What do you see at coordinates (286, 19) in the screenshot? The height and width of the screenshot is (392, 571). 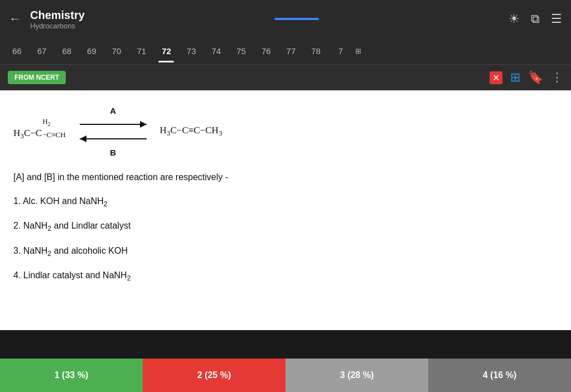 I see `header: ← Chemistry Hydrocarbons ☀ ⧉ ☰` at bounding box center [286, 19].